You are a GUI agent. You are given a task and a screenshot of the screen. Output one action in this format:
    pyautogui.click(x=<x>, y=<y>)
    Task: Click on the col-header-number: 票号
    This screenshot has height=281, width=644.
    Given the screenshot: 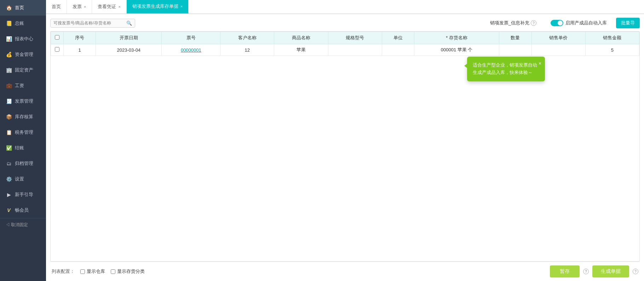 What is the action you would take?
    pyautogui.click(x=191, y=38)
    